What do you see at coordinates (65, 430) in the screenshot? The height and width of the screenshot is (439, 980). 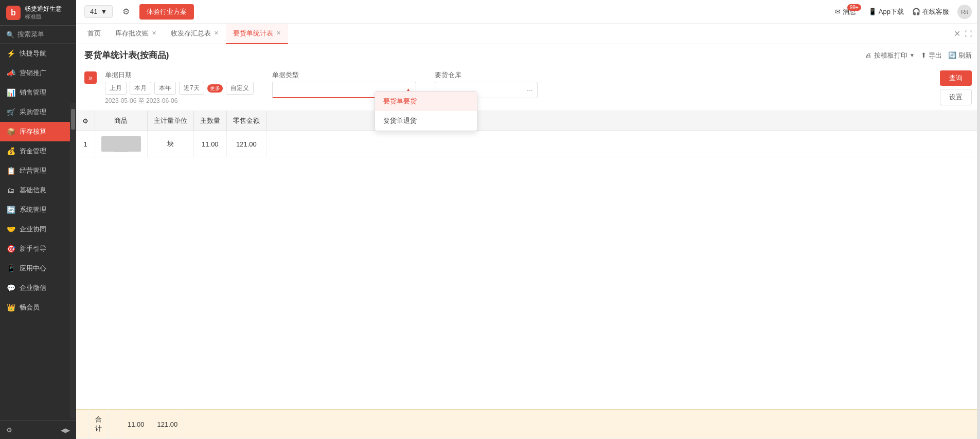 I see `collapse-icon: ◀▶` at bounding box center [65, 430].